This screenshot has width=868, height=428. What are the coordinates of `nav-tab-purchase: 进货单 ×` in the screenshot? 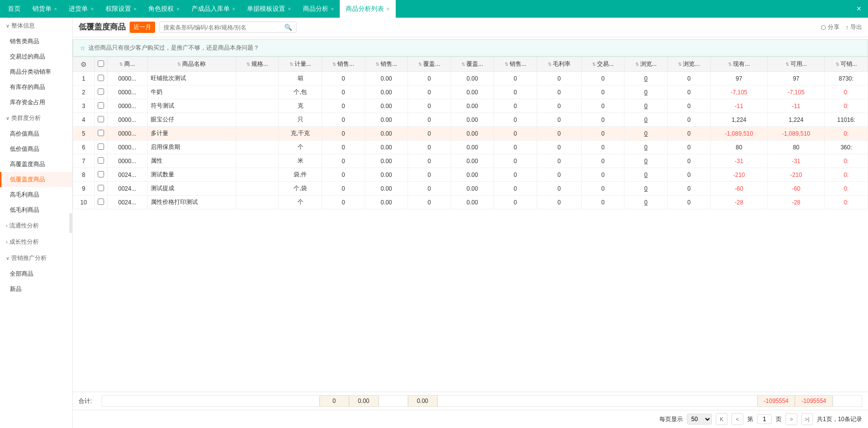 It's located at (81, 9).